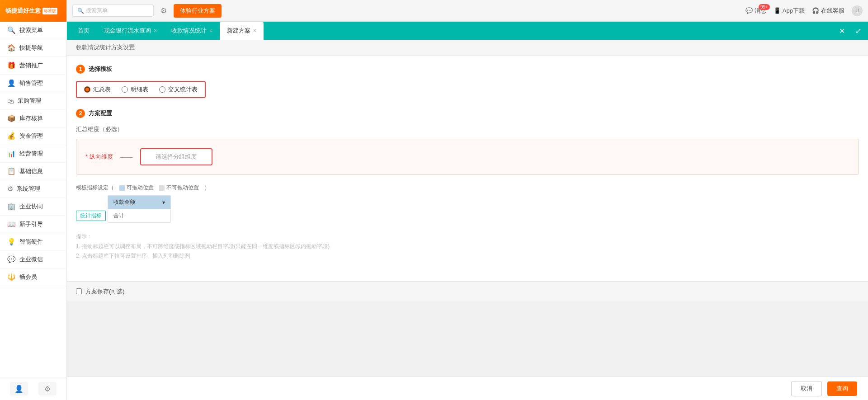 The image size is (868, 400). Describe the element at coordinates (31, 224) in the screenshot. I see `sidebar-item-label: 新手引导` at that location.